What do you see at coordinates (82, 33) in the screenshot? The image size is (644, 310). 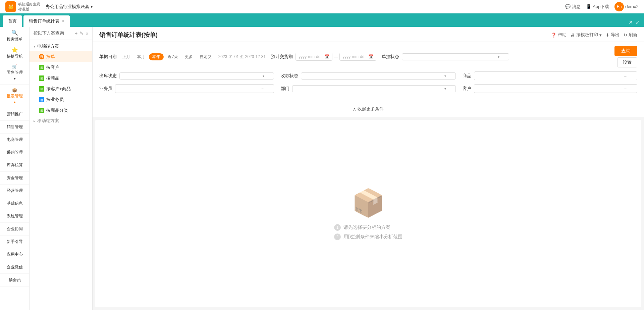 I see `edit-scheme-button: ✎` at bounding box center [82, 33].